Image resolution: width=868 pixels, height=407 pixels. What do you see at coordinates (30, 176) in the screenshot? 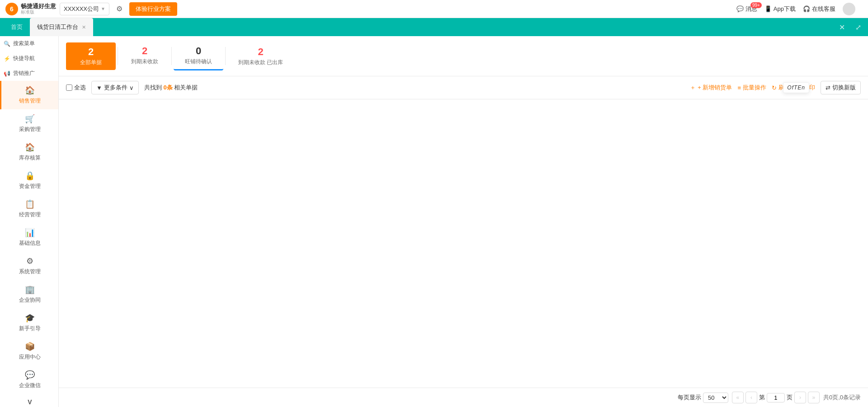
I see `finance-icon: 🔒` at bounding box center [30, 176].